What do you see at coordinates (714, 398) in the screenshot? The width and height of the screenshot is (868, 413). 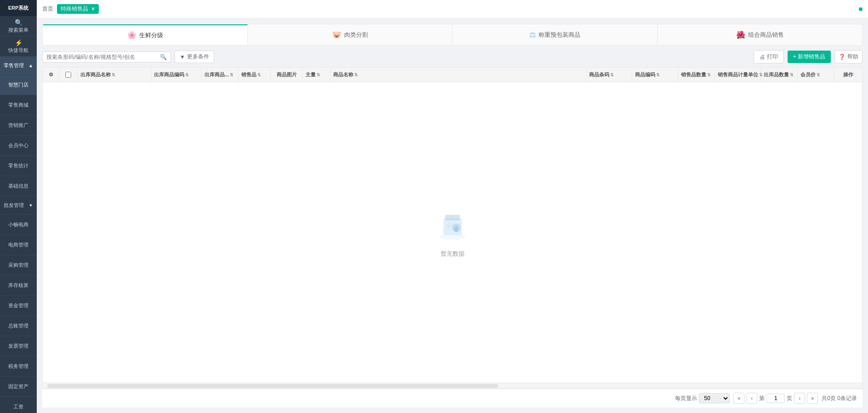 I see `page-size-dropdown: 10 20 50 100` at bounding box center [714, 398].